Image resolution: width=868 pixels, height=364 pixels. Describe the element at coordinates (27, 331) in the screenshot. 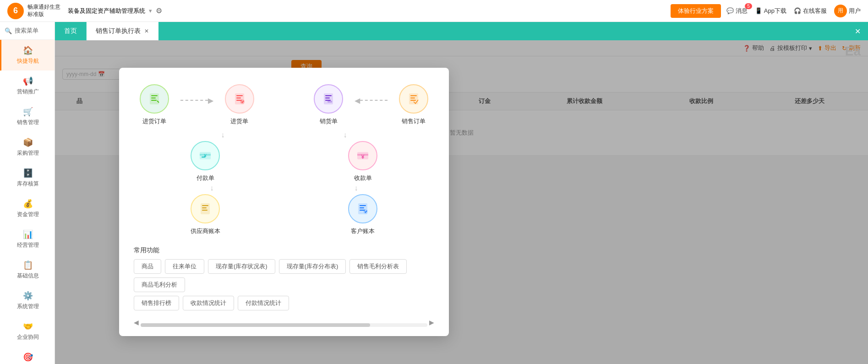

I see `sidebar-item-enterprise: 🤝 企业协同` at that location.